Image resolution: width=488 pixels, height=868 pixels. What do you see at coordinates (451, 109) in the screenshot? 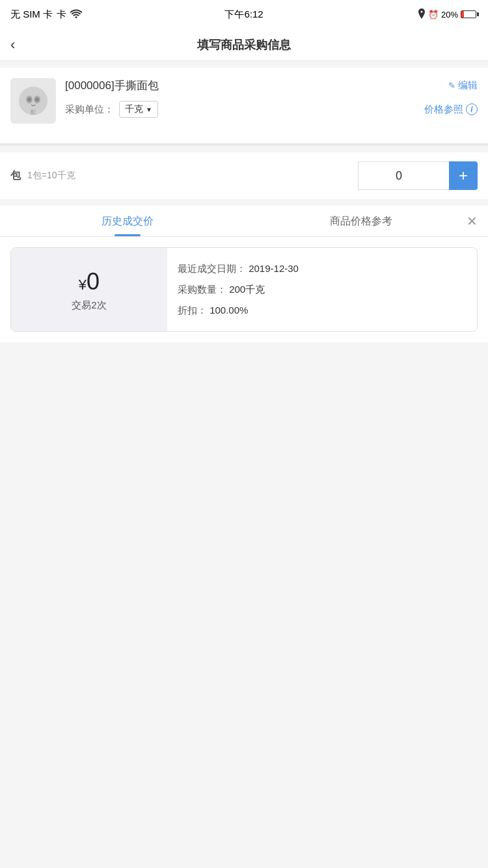
I see `price-ref-button: 价格参照 i` at bounding box center [451, 109].